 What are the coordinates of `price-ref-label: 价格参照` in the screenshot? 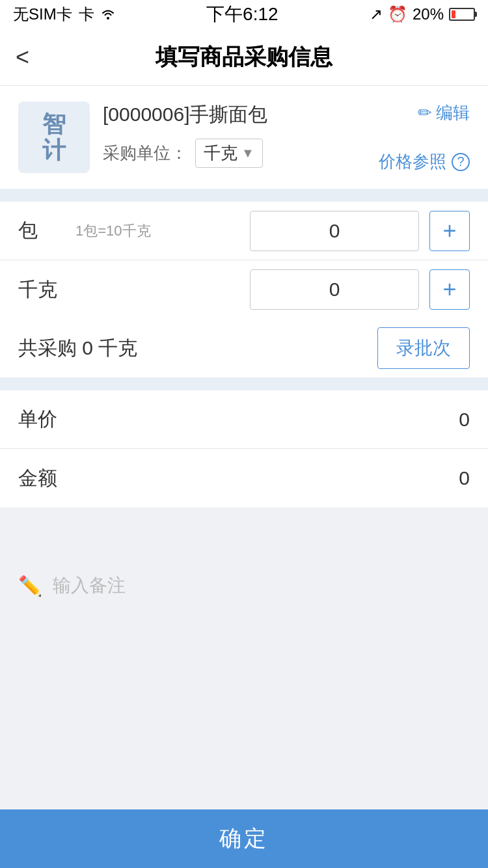 It's located at (413, 161).